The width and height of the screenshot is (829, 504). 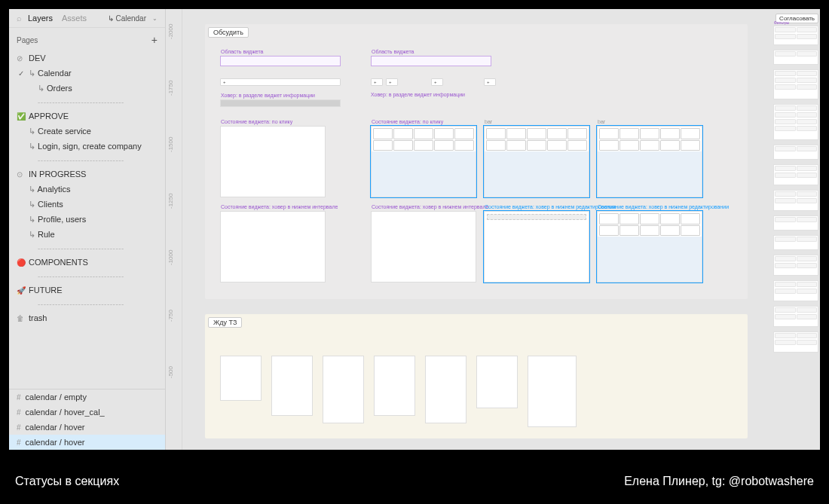 I want to click on page-item: Orders, so click(x=87, y=88).